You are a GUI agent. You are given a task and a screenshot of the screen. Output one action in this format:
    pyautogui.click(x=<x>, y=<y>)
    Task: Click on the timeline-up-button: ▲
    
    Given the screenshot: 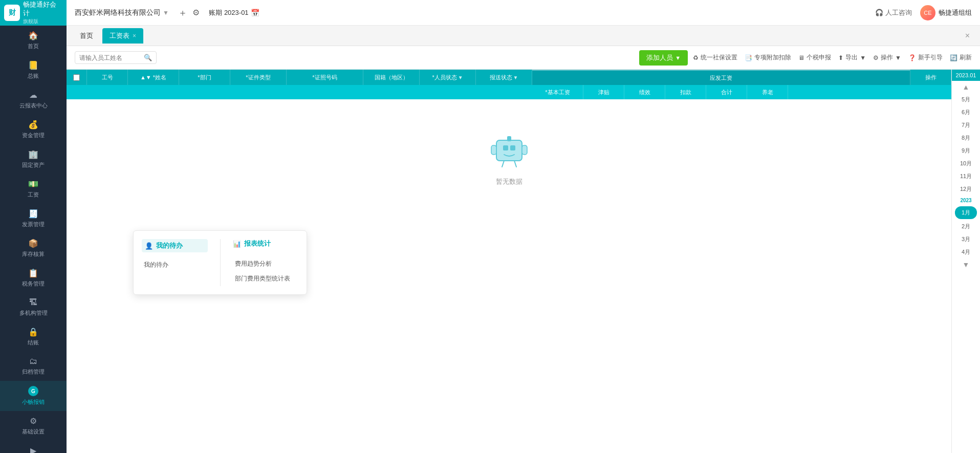 What is the action you would take?
    pyautogui.click(x=966, y=87)
    